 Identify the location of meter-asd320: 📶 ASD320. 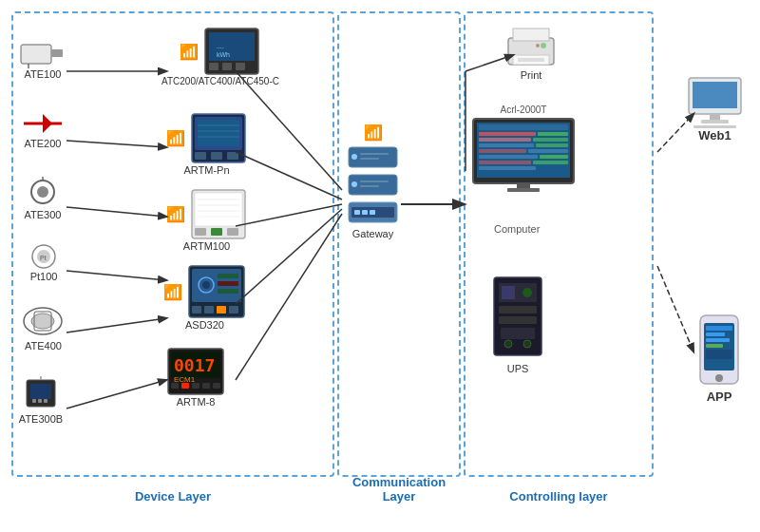
(205, 297).